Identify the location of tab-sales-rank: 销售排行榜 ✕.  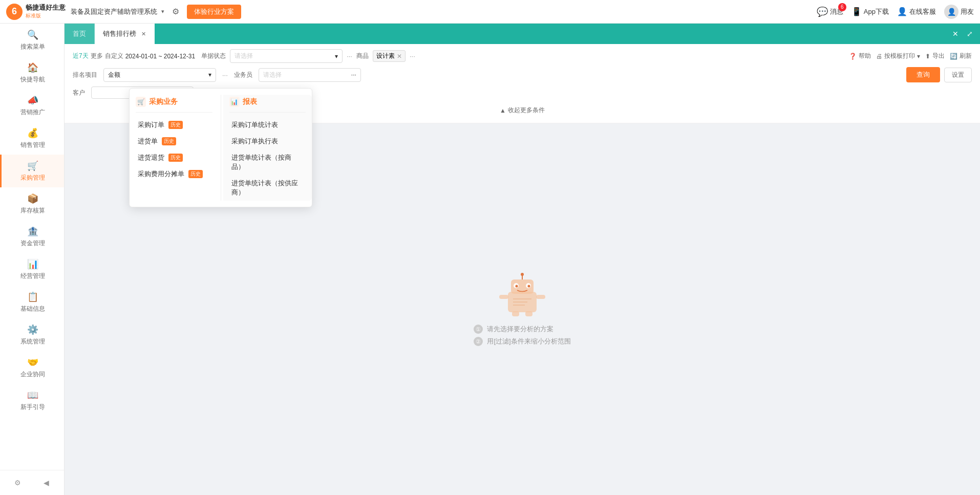
(125, 34).